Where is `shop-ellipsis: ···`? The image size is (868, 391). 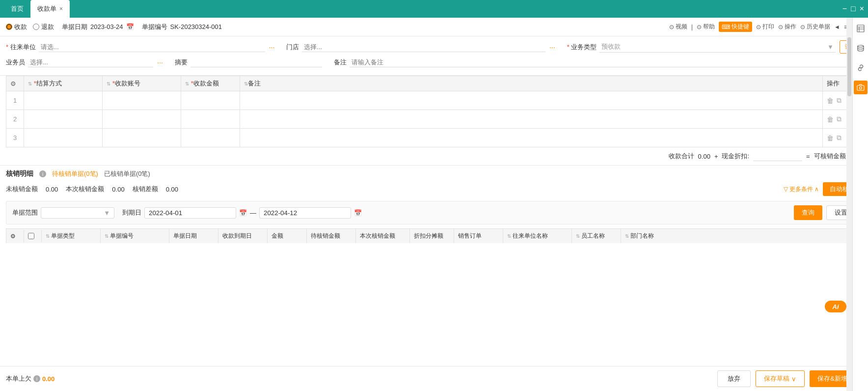
shop-ellipsis: ··· is located at coordinates (552, 47).